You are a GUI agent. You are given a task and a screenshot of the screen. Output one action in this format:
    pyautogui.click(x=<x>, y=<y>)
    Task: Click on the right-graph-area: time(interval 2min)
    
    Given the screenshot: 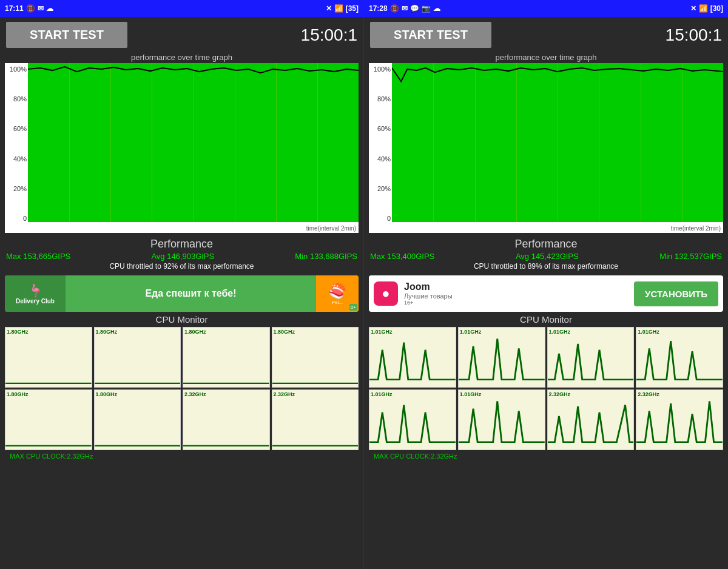 What is the action you would take?
    pyautogui.click(x=558, y=148)
    